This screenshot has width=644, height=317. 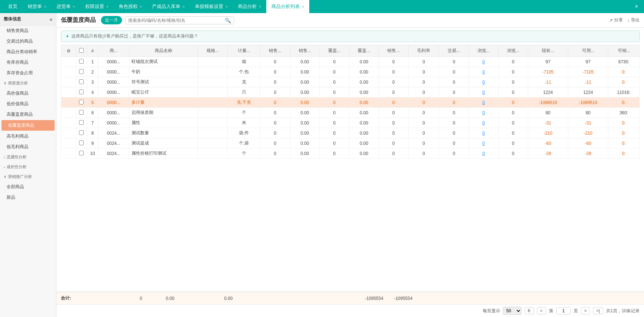 I want to click on sidebar-section-growth: › 成长性分析, so click(x=28, y=167).